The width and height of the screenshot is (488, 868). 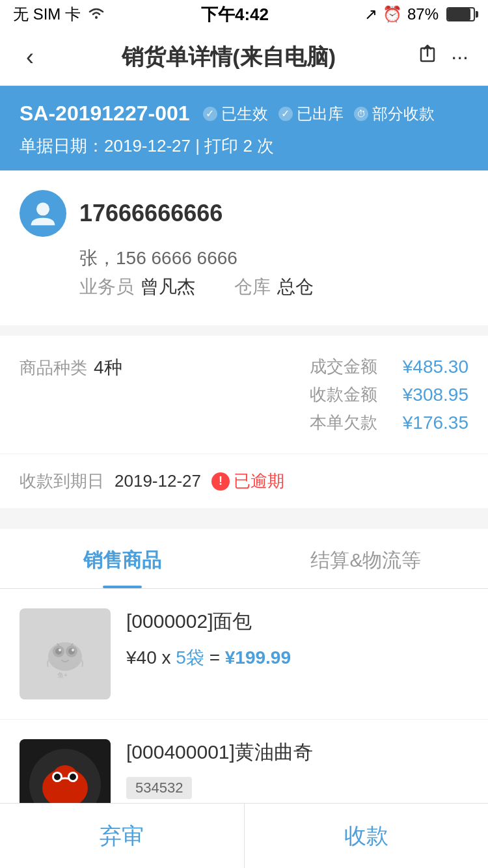 What do you see at coordinates (367, 835) in the screenshot?
I see `collect-payment-button: 收款` at bounding box center [367, 835].